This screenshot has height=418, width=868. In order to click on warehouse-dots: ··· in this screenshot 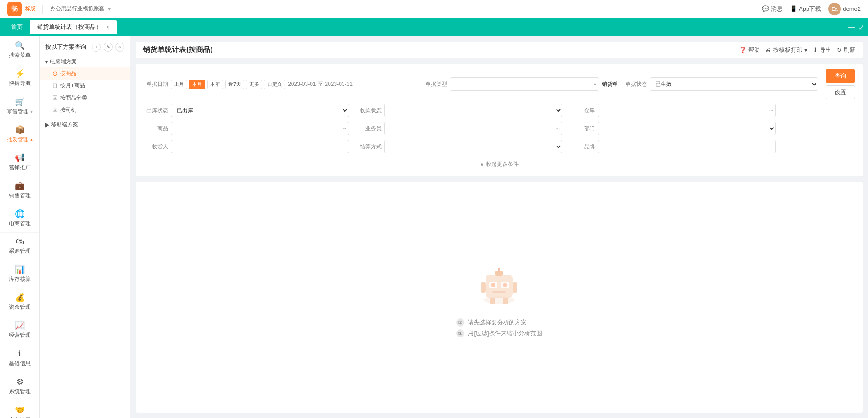, I will do `click(771, 110)`.